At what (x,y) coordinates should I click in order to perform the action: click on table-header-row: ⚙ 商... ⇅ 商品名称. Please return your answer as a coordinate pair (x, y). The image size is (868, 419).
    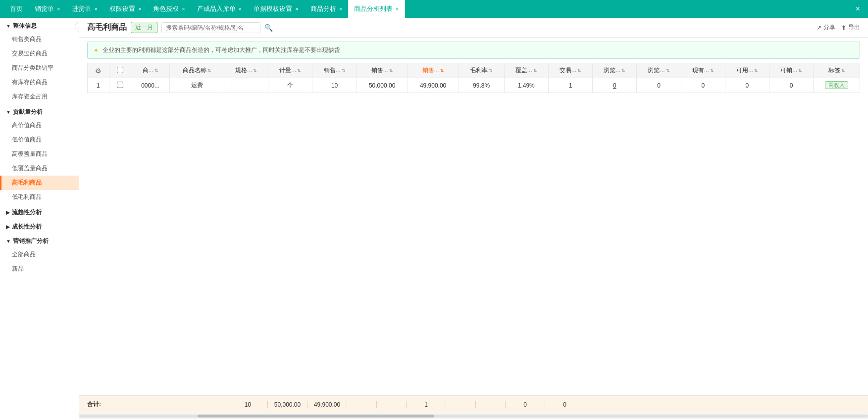
    Looking at the image, I should click on (474, 71).